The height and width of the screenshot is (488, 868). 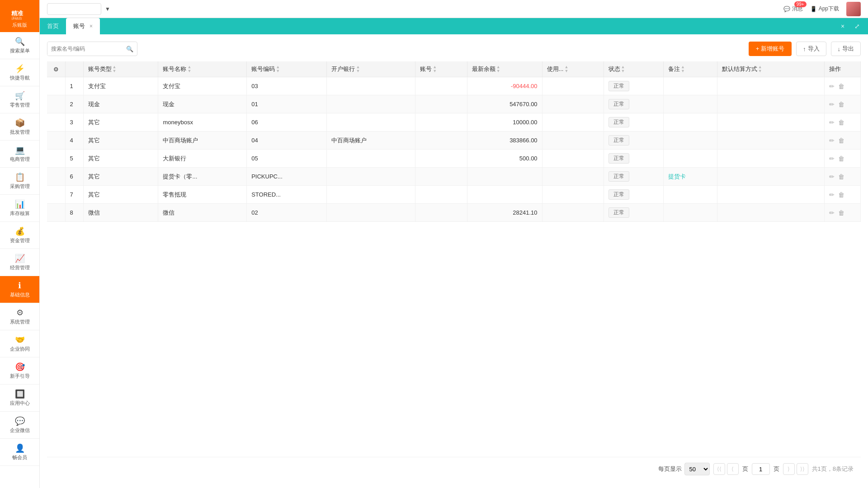 I want to click on col-settlement: 默认结算方式 ▲▼, so click(x=770, y=70).